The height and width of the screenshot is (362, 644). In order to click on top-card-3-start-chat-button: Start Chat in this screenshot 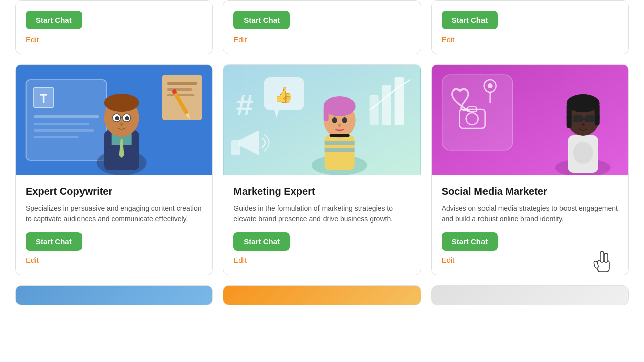, I will do `click(470, 20)`.